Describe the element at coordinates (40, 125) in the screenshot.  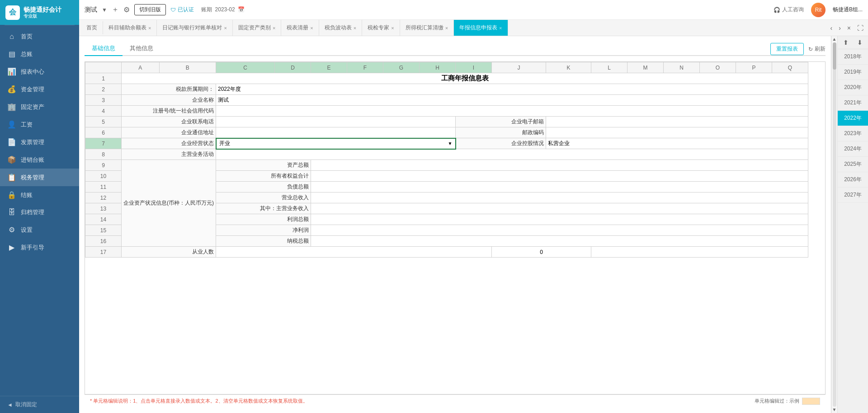
I see `sidebar-item-wages: 👤 工资` at that location.